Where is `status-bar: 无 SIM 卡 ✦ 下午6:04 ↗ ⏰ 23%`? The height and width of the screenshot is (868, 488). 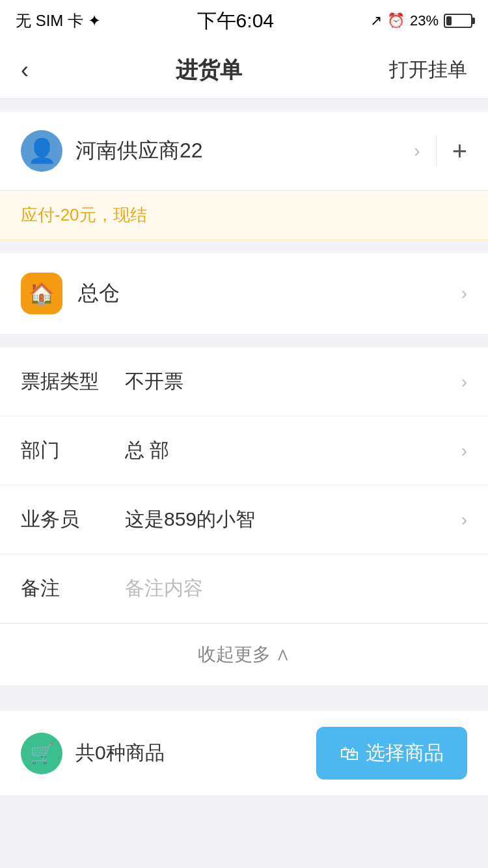
status-bar: 无 SIM 卡 ✦ 下午6:04 ↗ ⏰ 23% is located at coordinates (244, 21).